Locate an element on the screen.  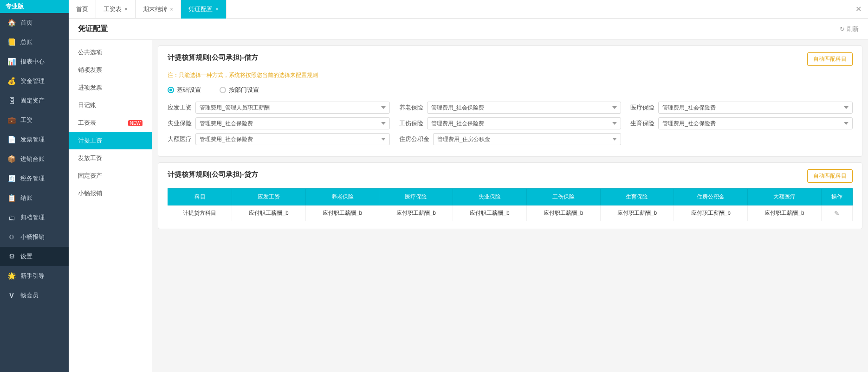
sidebar-item-invoice: 📄 发票管理 is located at coordinates (34, 140).